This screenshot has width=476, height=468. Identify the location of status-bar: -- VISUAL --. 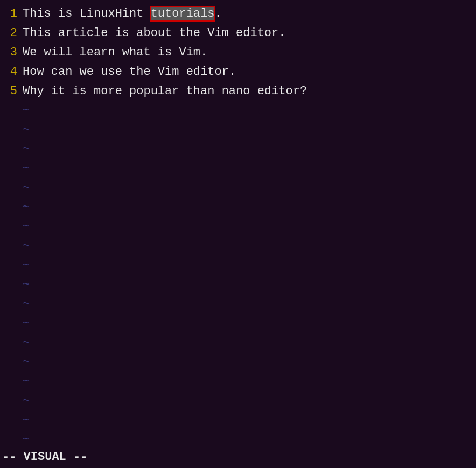
(238, 457).